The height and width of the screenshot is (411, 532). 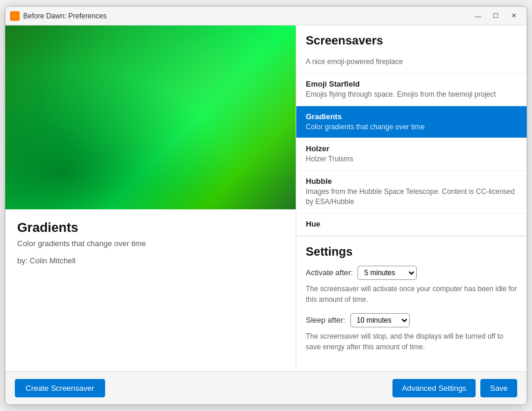 What do you see at coordinates (411, 342) in the screenshot?
I see `sleep-help: The screensaver will stop, and the displ…` at bounding box center [411, 342].